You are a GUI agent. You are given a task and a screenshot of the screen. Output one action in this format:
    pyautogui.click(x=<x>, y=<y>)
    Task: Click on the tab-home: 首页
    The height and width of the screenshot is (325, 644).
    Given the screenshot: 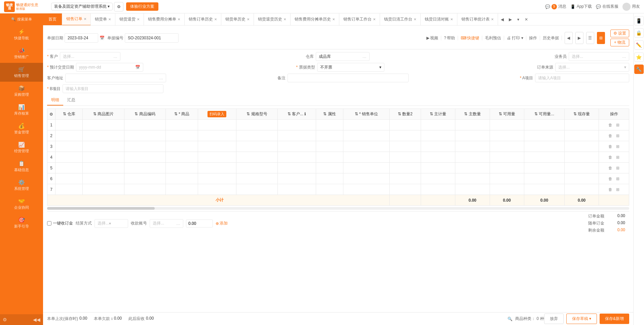 What is the action you would take?
    pyautogui.click(x=52, y=19)
    